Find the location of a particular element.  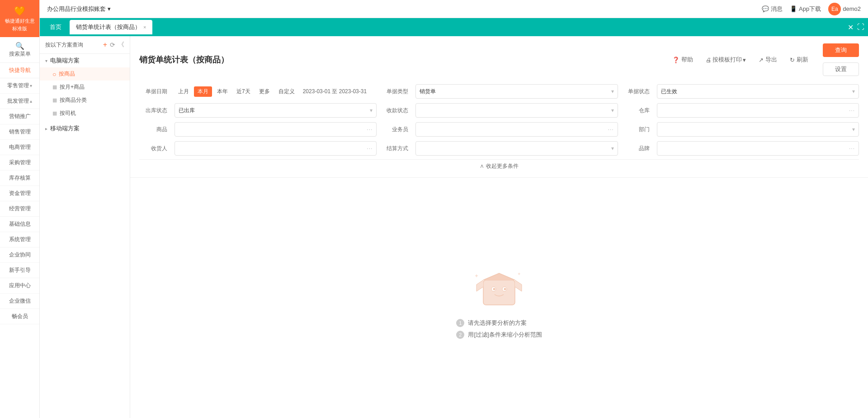

tree-pc-folder: ▾ 电脑端方案 is located at coordinates (85, 61).